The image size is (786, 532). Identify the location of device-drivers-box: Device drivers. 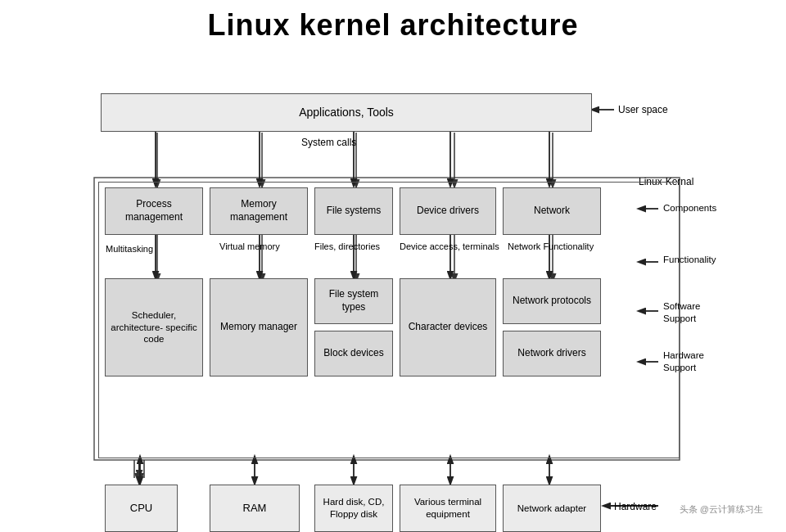
(448, 211).